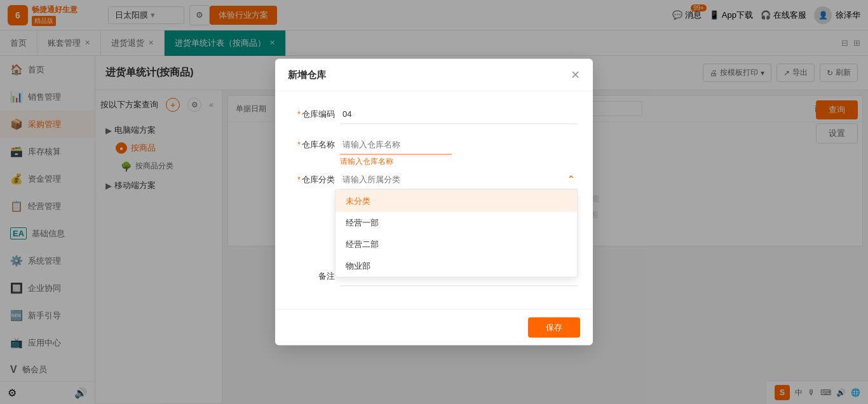 The width and height of the screenshot is (868, 404). I want to click on save-button: 保存, so click(554, 328).